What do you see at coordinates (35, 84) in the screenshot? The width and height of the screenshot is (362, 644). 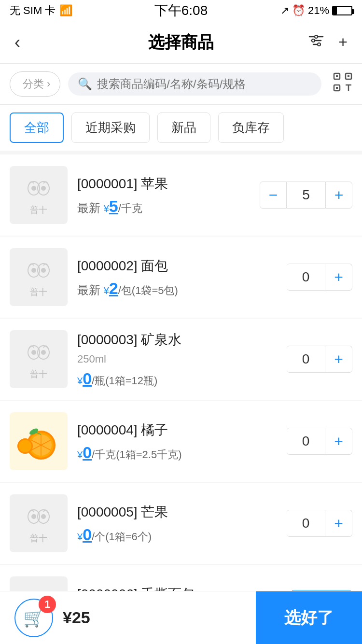 I see `category-button: 分类 ›` at bounding box center [35, 84].